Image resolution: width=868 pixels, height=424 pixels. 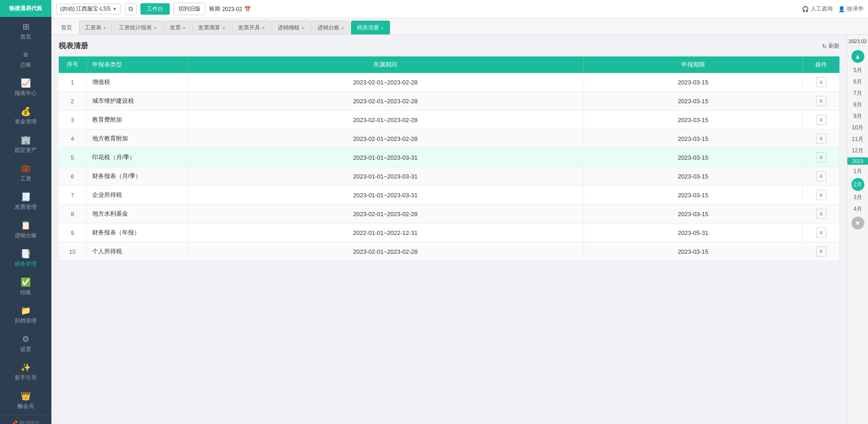 What do you see at coordinates (858, 161) in the screenshot?
I see `year-2023-label: 2023` at bounding box center [858, 161].